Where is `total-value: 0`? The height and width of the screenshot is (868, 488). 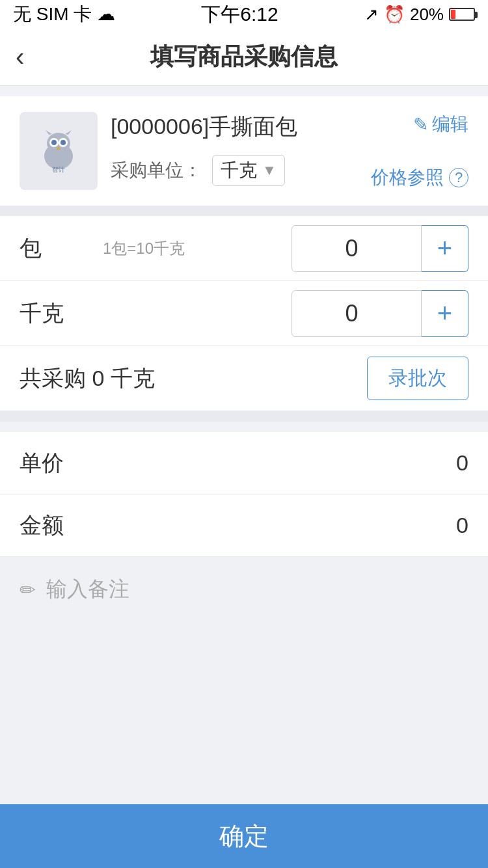 total-value: 0 is located at coordinates (98, 378).